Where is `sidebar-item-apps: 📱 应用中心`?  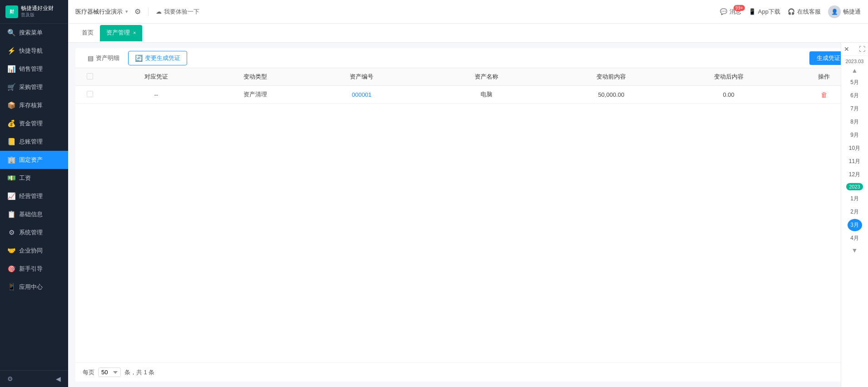
sidebar-item-apps: 📱 应用中心 is located at coordinates (34, 287).